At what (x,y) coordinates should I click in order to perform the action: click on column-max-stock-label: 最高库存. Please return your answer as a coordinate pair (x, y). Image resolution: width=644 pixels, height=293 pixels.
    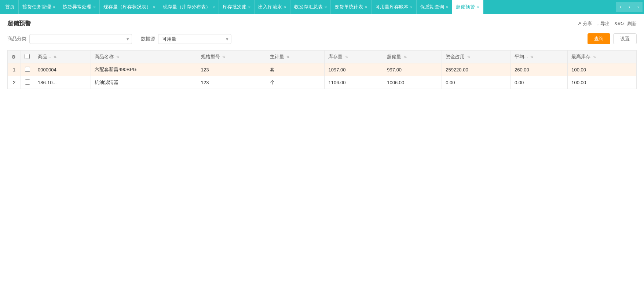
    Looking at the image, I should click on (581, 56).